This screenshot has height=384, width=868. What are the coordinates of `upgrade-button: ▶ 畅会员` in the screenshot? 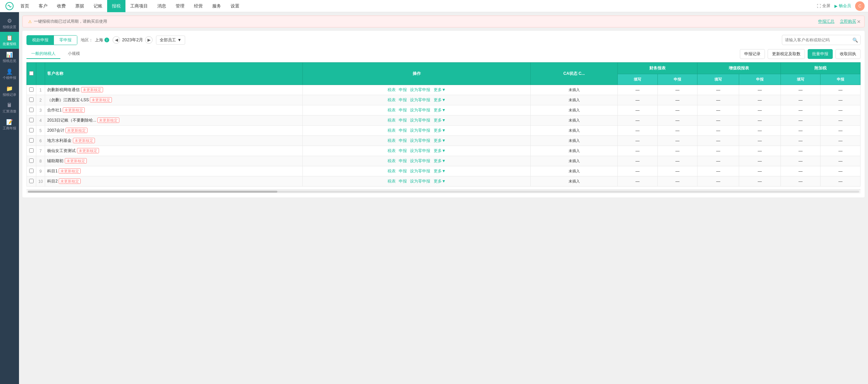 It's located at (843, 6).